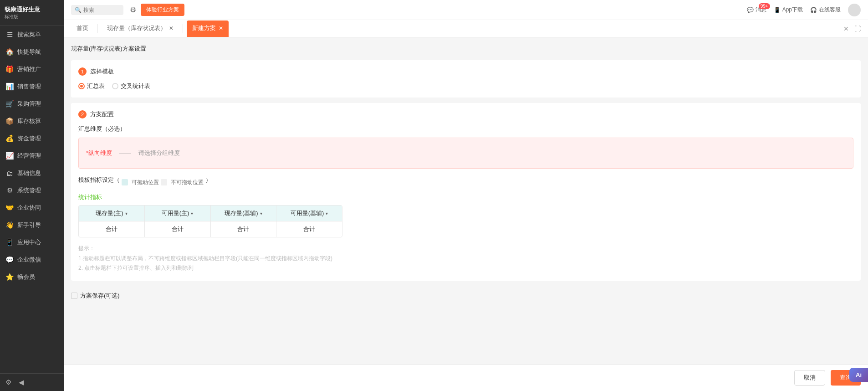 This screenshot has width=868, height=391. What do you see at coordinates (208, 29) in the screenshot?
I see `tab-new-plan: 新建方案 ✕` at bounding box center [208, 29].